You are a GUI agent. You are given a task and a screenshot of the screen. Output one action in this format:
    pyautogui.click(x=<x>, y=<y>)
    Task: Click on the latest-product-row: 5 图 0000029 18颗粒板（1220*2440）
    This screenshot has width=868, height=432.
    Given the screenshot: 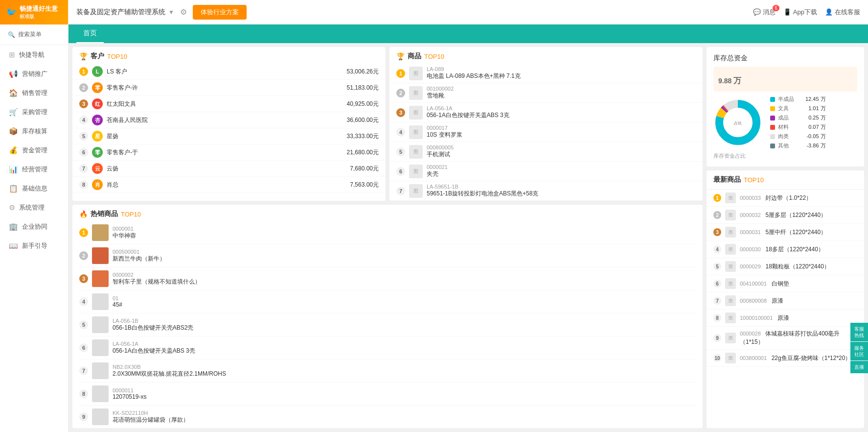 What is the action you would take?
    pyautogui.click(x=785, y=266)
    